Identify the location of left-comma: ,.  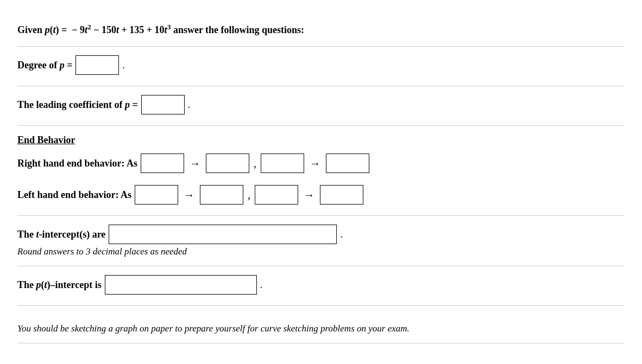
(249, 195).